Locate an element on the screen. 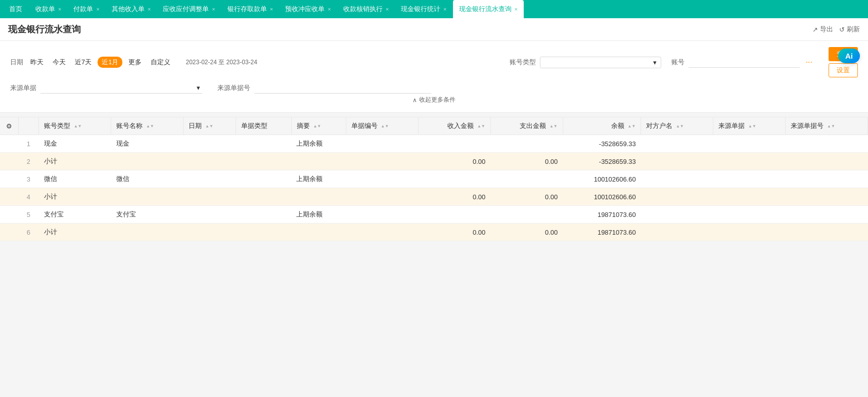  date-opt-yesterday: 昨天 is located at coordinates (37, 62).